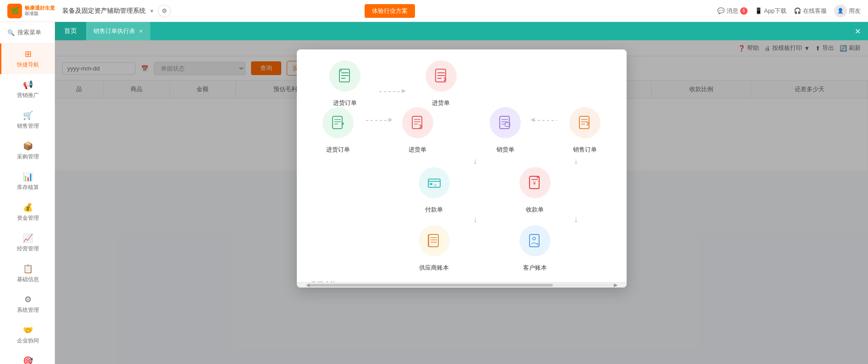 This screenshot has width=868, height=364. I want to click on sidebar-item-enterprise: 🤝 企业协同, so click(27, 335).